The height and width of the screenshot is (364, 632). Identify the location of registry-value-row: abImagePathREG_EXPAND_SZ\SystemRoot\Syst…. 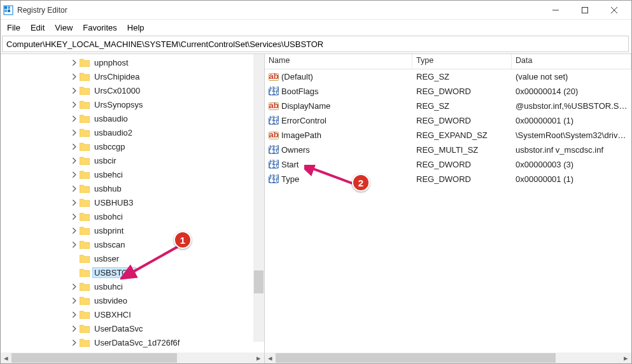
(448, 135).